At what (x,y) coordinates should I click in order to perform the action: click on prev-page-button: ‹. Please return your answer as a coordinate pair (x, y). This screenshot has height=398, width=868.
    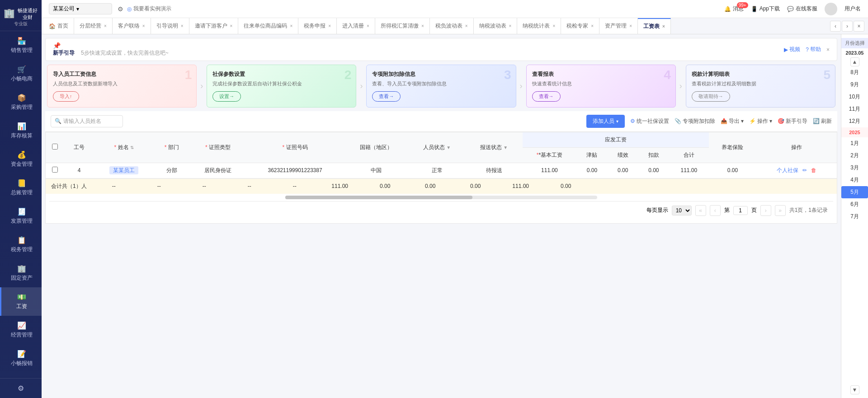
    Looking at the image, I should click on (715, 211).